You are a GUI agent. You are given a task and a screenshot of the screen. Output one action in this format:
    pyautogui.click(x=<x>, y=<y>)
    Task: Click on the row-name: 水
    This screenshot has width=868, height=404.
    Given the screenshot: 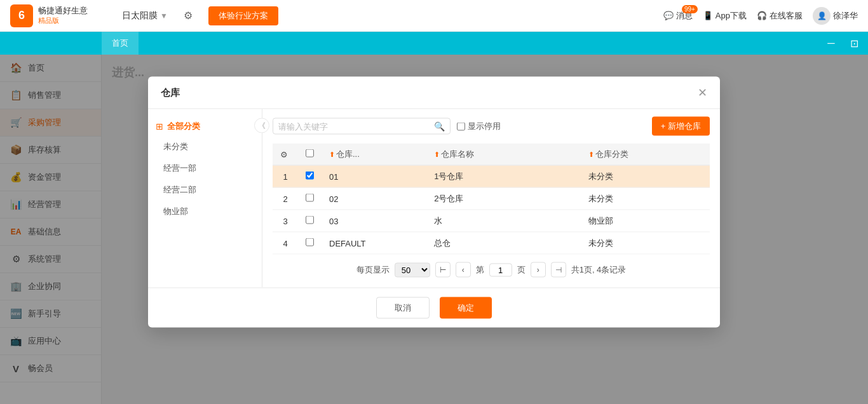 What is the action you would take?
    pyautogui.click(x=503, y=221)
    